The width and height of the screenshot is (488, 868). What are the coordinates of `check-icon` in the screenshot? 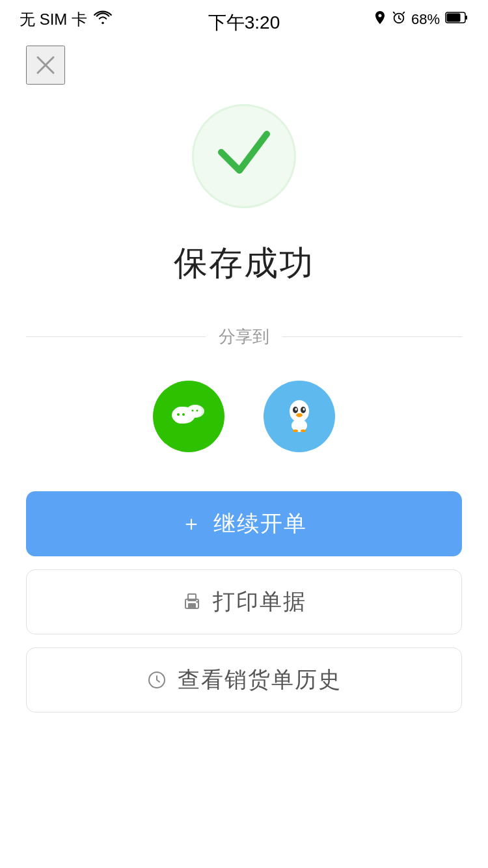 It's located at (244, 156).